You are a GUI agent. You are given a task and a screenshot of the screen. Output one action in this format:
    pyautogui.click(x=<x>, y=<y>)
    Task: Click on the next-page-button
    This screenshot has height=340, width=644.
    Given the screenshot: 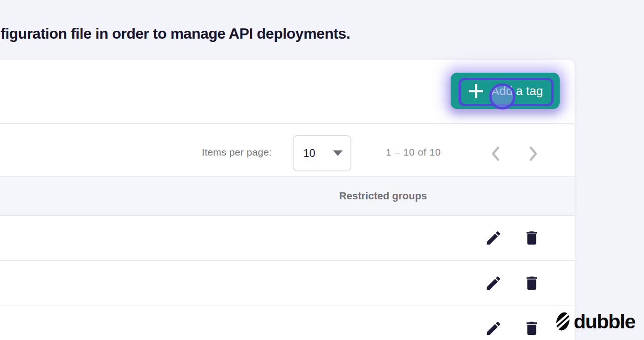 What is the action you would take?
    pyautogui.click(x=533, y=154)
    